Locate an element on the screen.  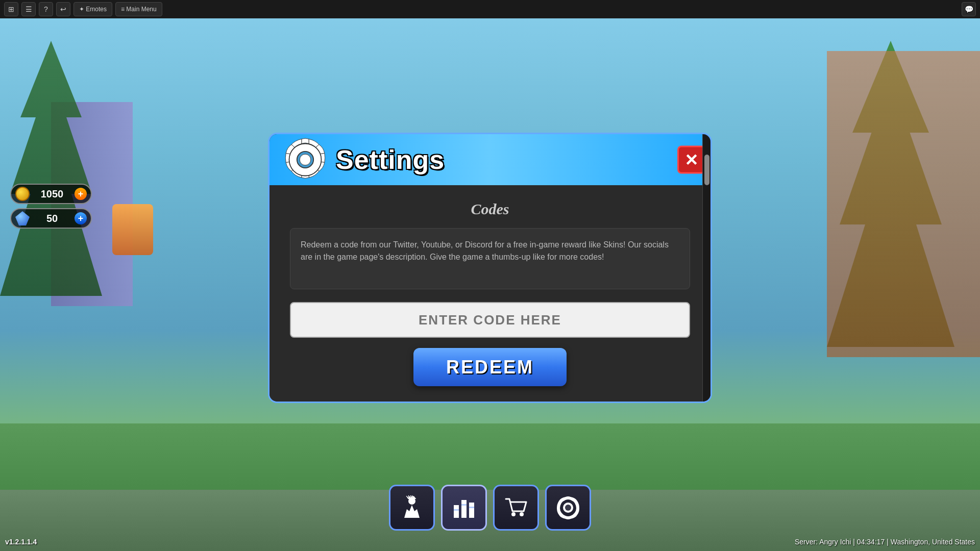
codes-section-title: Codes is located at coordinates (490, 209).